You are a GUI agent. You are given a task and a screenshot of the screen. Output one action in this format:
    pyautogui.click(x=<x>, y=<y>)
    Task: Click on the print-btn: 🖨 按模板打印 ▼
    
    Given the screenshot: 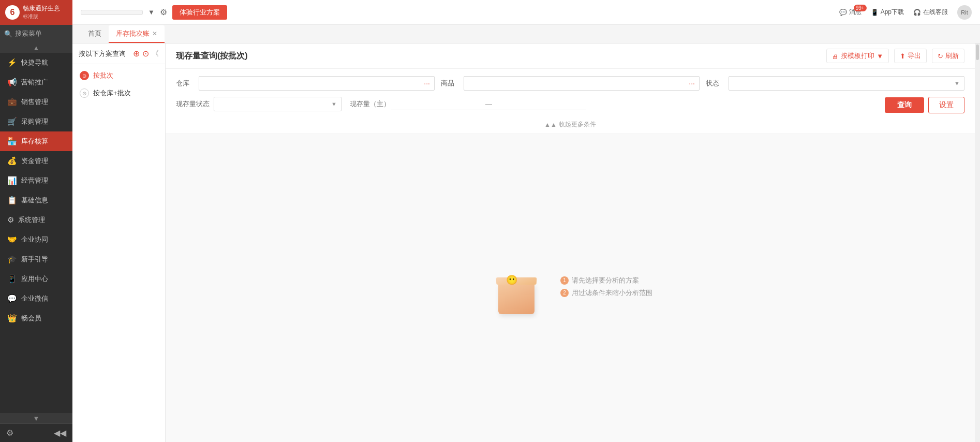 What is the action you would take?
    pyautogui.click(x=858, y=56)
    